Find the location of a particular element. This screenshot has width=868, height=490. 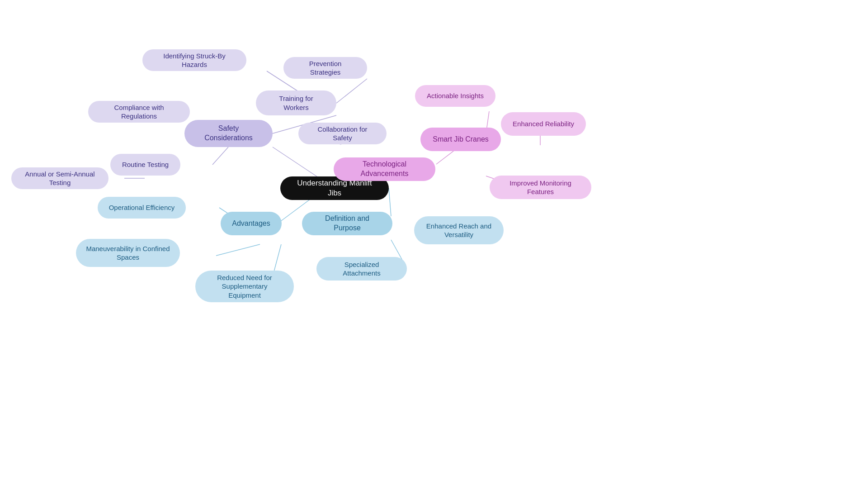

advantages-node: Advantages is located at coordinates (251, 224).